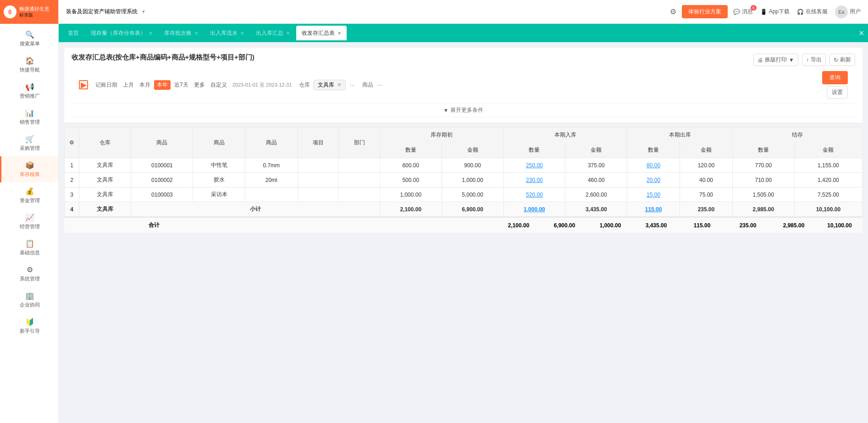  I want to click on tab-home: 首页, so click(73, 33).